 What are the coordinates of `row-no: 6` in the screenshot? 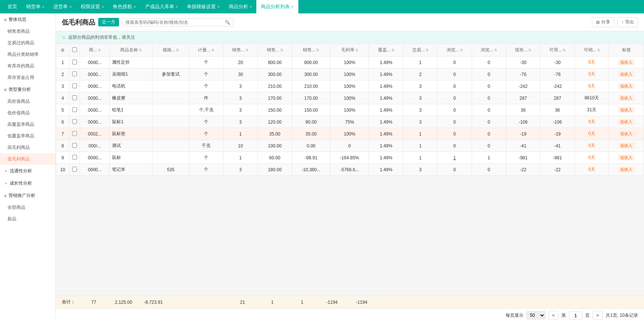 It's located at (63, 122).